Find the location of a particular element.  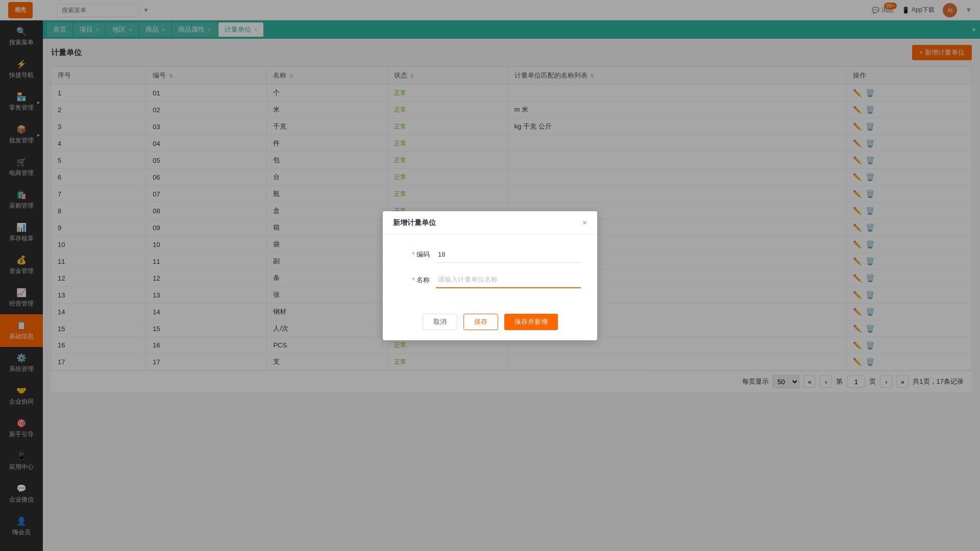

cancel-button: 取消 is located at coordinates (440, 322).